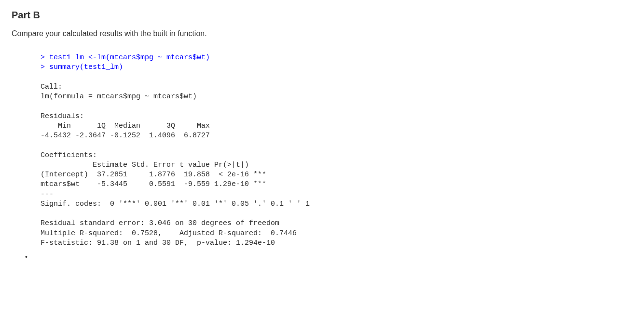 The height and width of the screenshot is (318, 644). What do you see at coordinates (171, 233) in the screenshot?
I see `rsquared-line: Multiple R-squared: 0.7528, Adjusted R-s…` at bounding box center [171, 233].